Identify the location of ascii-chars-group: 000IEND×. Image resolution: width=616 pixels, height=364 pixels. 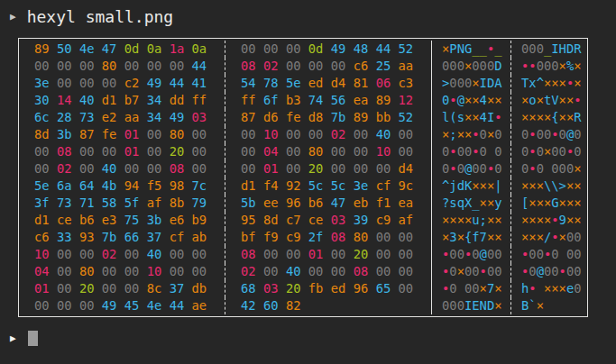
(471, 306).